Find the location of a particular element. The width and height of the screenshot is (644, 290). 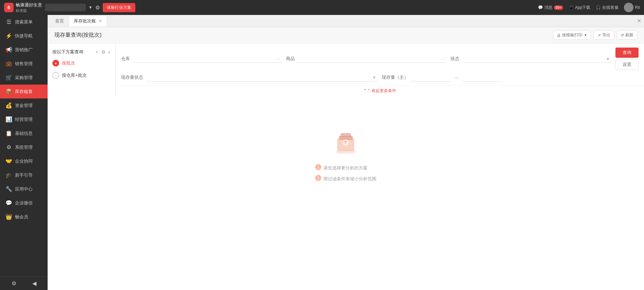

add-scheme-button: ＋ is located at coordinates (97, 52).